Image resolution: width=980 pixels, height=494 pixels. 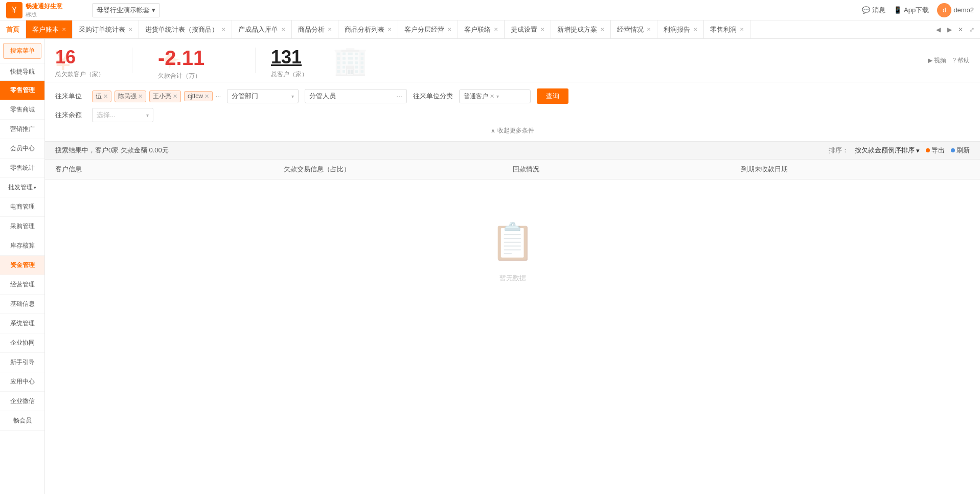 I want to click on query-button: 查询, so click(x=553, y=96).